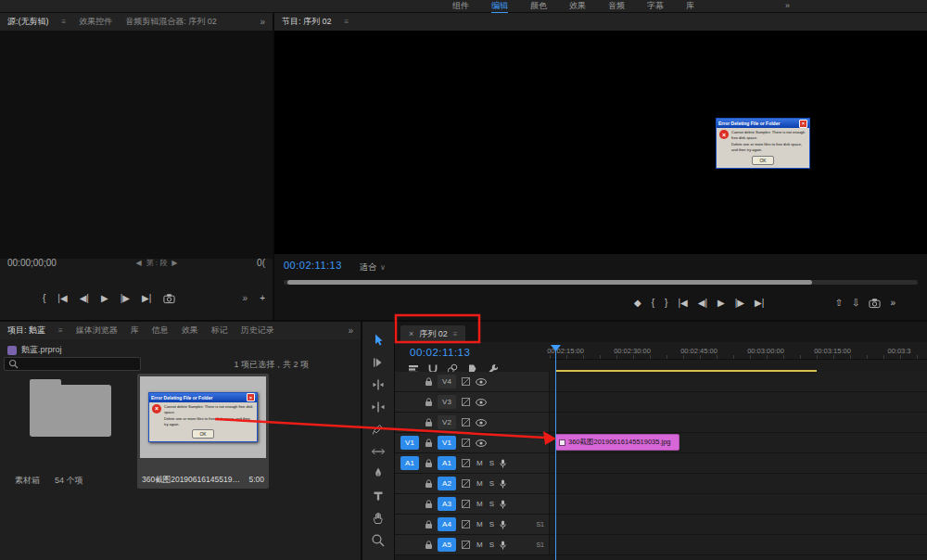  I want to click on track-lane-a5, so click(738, 545).